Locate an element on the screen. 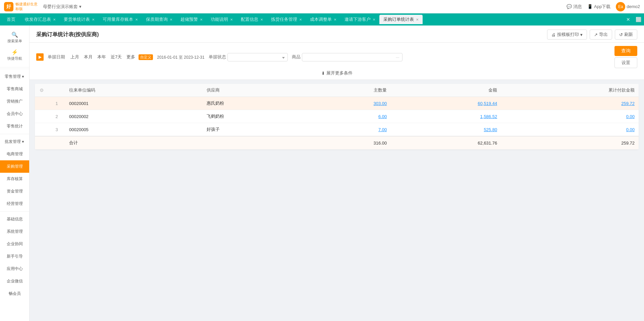 Image resolution: width=644 pixels, height=321 pixels. action-buttons: 查询 设置 is located at coordinates (626, 57).